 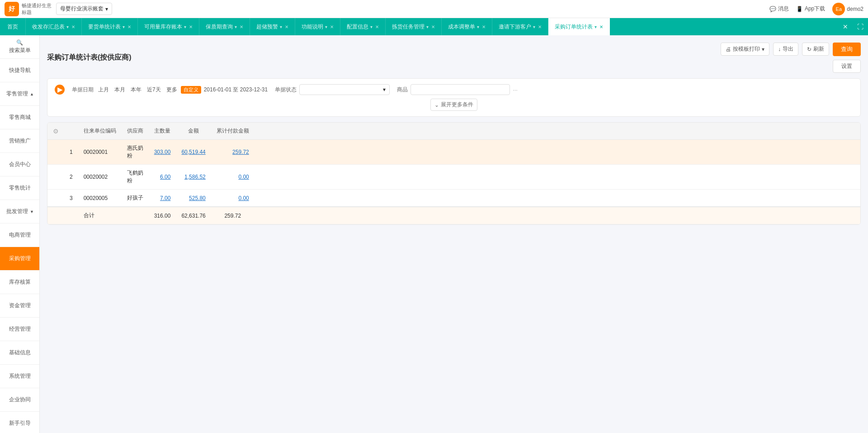 What do you see at coordinates (454, 198) in the screenshot?
I see `table-row: 3 00020005 好孩子 7.00 525.80 0.00` at bounding box center [454, 198].